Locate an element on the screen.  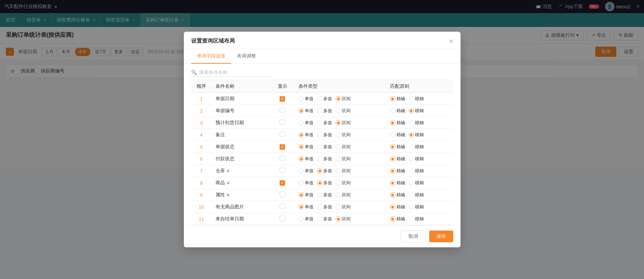
dialog-close-btn: × is located at coordinates (451, 41).